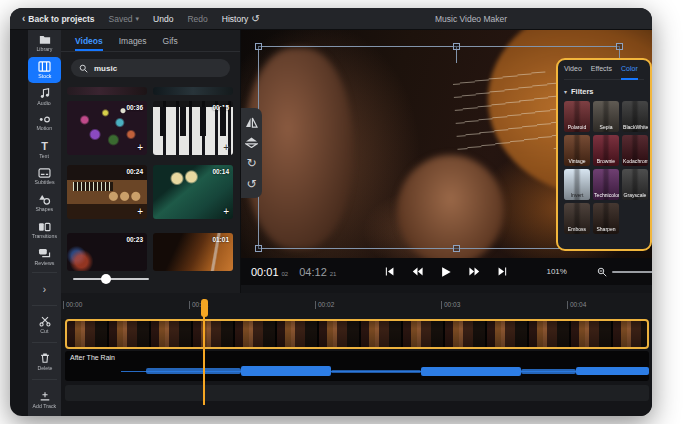 This screenshot has height=424, width=698. Describe the element at coordinates (606, 184) in the screenshot. I see `filter-technicolor: Technicolor` at that location.